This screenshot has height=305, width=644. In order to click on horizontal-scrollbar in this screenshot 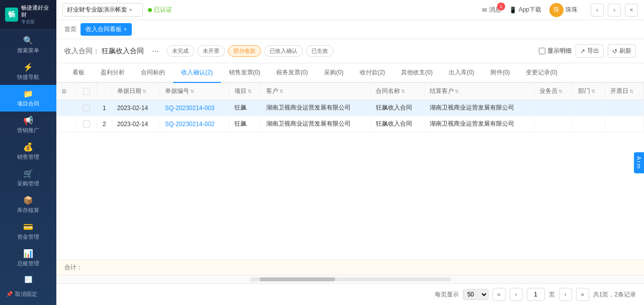, I will do `click(350, 279)`.